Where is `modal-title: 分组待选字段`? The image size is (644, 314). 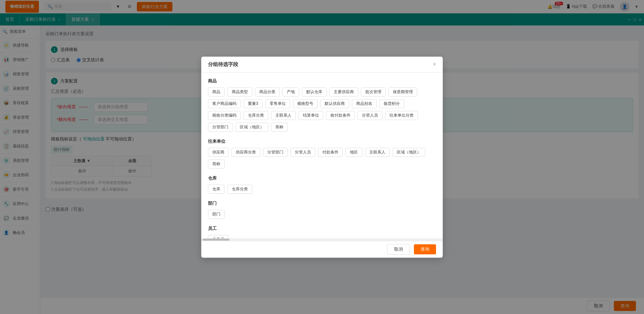 modal-title: 分组待选字段 is located at coordinates (223, 64).